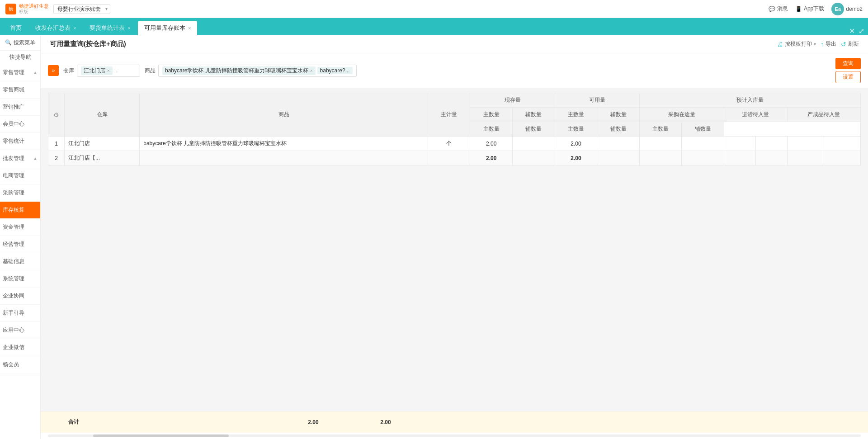  Describe the element at coordinates (8, 42) in the screenshot. I see `search-icon: 🔍` at that location.